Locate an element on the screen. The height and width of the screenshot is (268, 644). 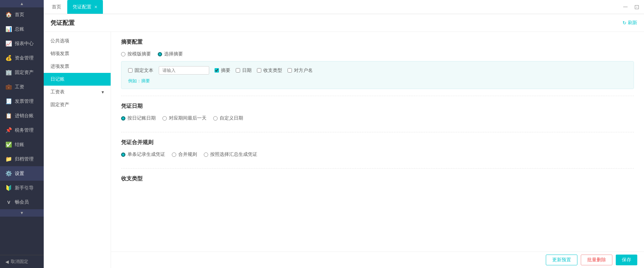
settings-icon: ⚙️ is located at coordinates (9, 173).